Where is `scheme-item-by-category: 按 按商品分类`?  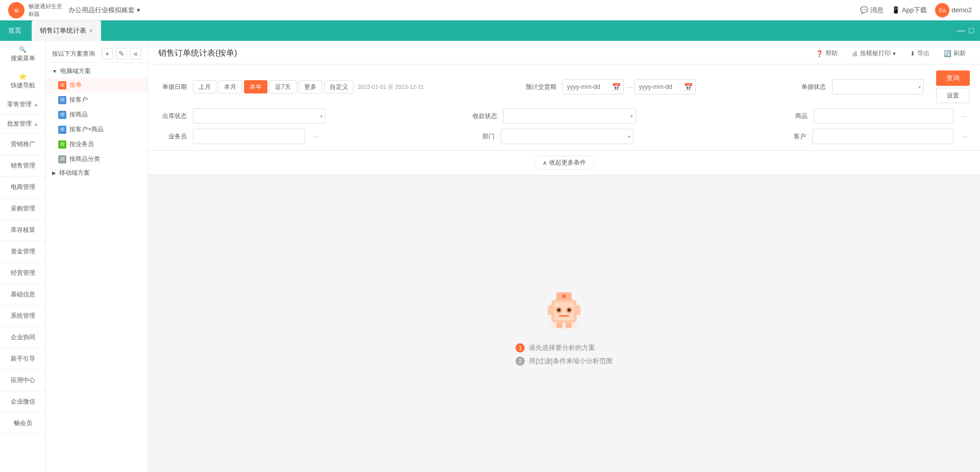
scheme-item-by-category: 按 按商品分类 is located at coordinates (97, 159).